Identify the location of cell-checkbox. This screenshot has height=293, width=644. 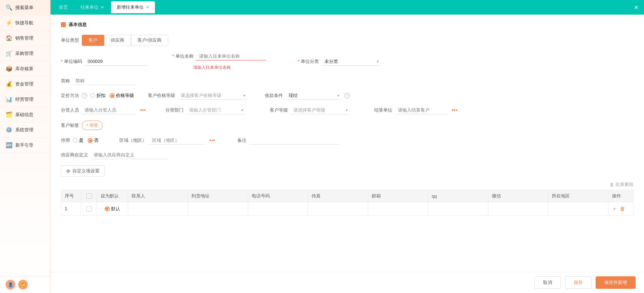
(89, 209).